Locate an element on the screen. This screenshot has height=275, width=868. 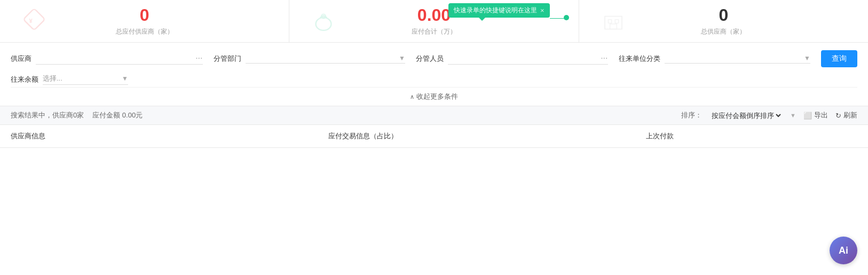
stat-total-suppliers: 0 总供应商（家） is located at coordinates (724, 21).